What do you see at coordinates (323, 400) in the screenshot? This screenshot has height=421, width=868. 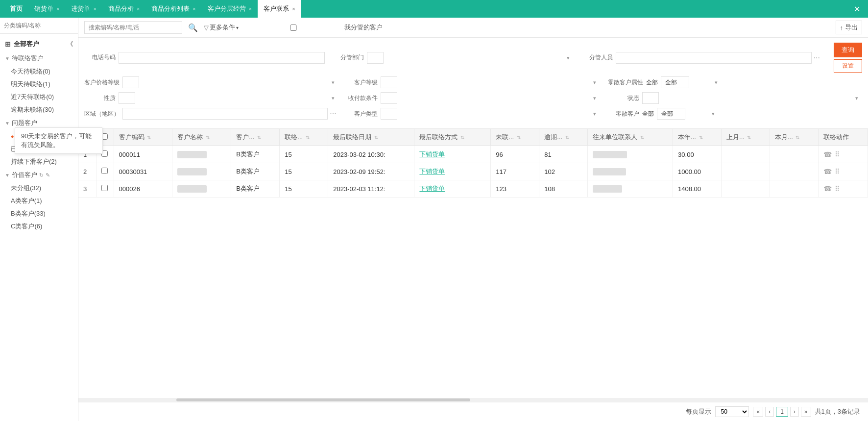 I see `scroll-thumb` at bounding box center [323, 400].